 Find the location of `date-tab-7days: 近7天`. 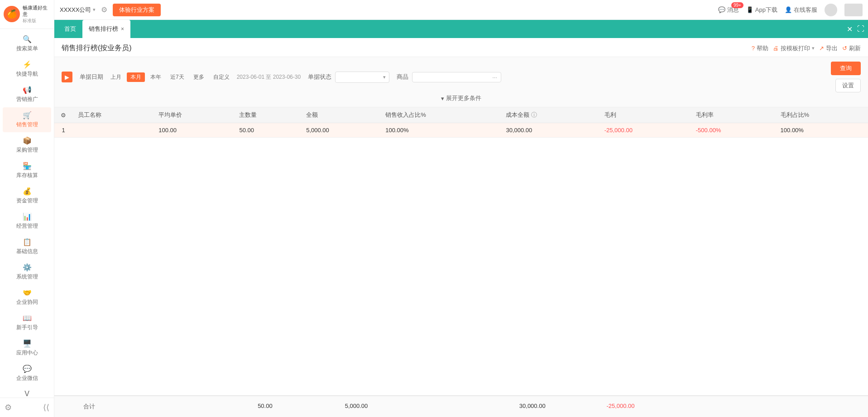

date-tab-7days: 近7天 is located at coordinates (177, 77).